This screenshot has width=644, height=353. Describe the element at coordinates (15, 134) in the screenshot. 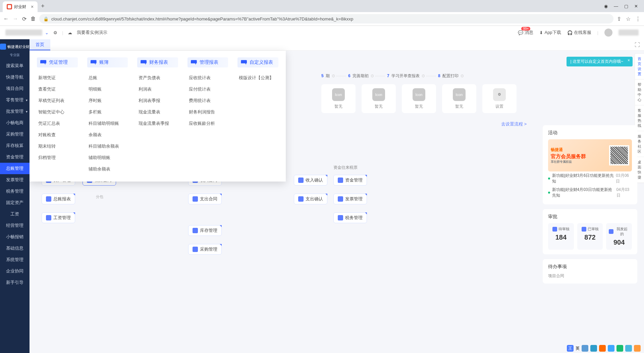

I see `sidebar-item: 采购管理` at that location.